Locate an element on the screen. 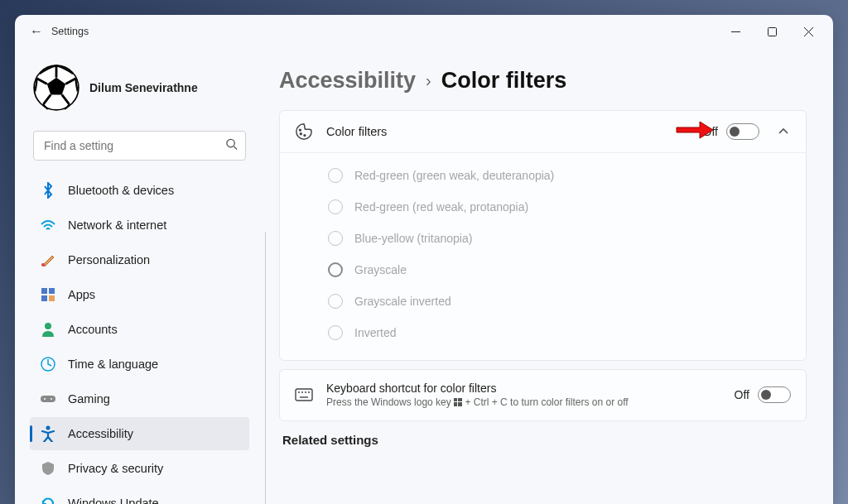 The width and height of the screenshot is (848, 504). gamepad-icon is located at coordinates (48, 399).